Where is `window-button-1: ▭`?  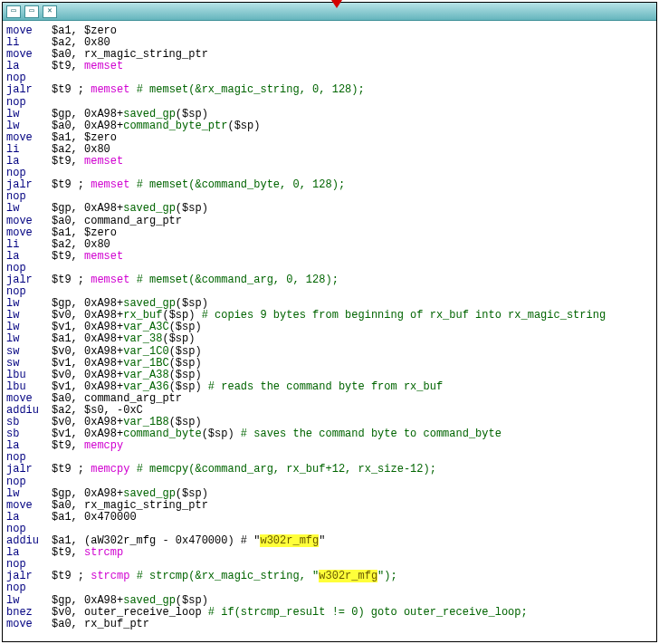
window-button-1: ▭ is located at coordinates (14, 12).